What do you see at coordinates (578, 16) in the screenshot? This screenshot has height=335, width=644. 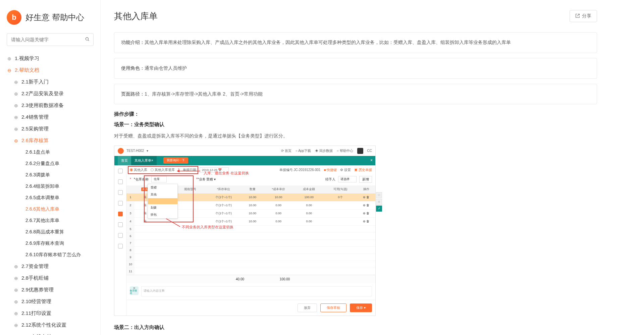 I see `share-icon` at bounding box center [578, 16].